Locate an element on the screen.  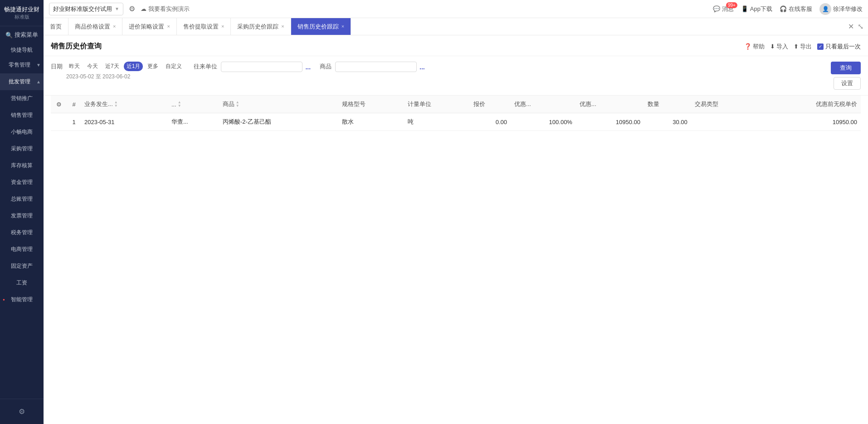
query-button: 查询 is located at coordinates (846, 68).